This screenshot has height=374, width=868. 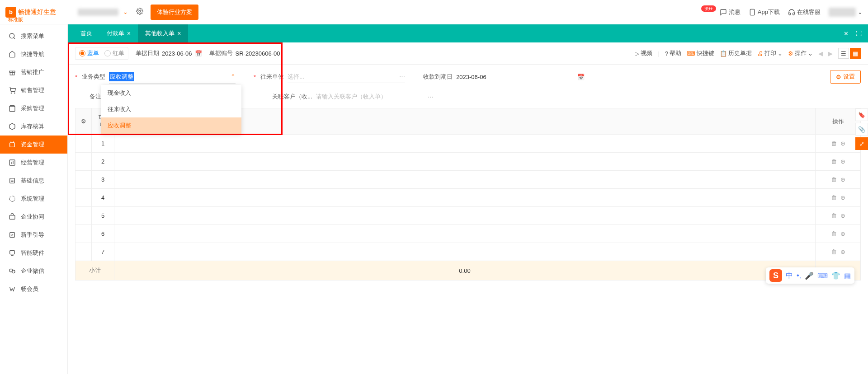 What do you see at coordinates (12, 54) in the screenshot?
I see `home-icon` at bounding box center [12, 54].